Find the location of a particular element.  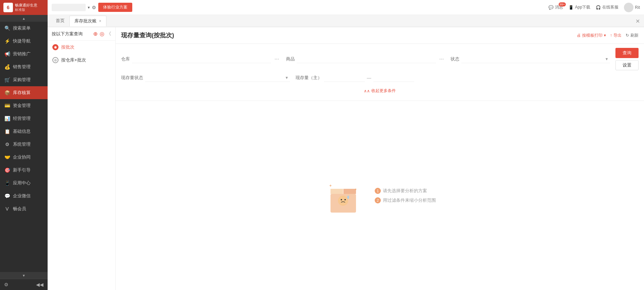

sidebar: 6 畅康通好生意 标准版 ▲ 🔍搜索菜单⚡快捷导航📢营销推广💰销售管理🛒采购管理… is located at coordinates (24, 145).